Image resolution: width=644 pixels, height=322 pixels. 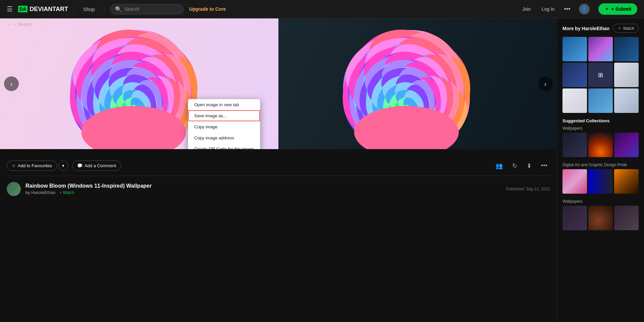 What do you see at coordinates (527, 9) in the screenshot?
I see `join-button: Join` at bounding box center [527, 9].